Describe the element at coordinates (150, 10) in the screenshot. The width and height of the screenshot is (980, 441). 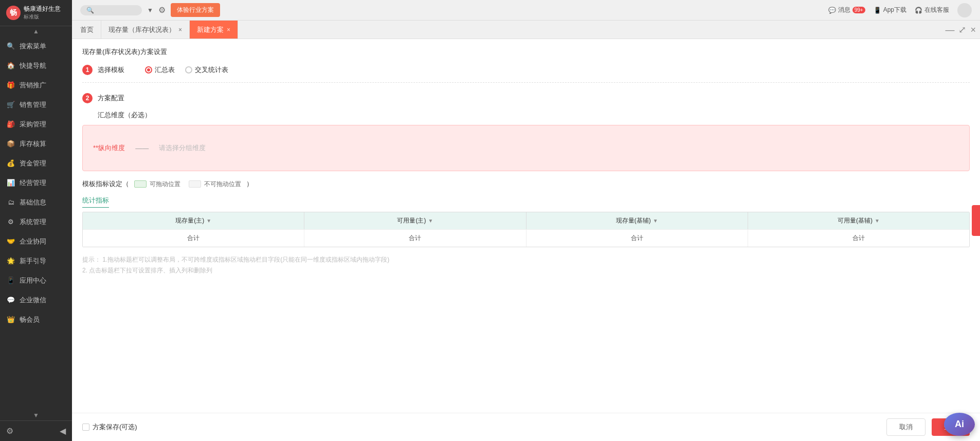
I see `topbar-left: 🔍 ▼ ⚙ 体验行业方案` at that location.